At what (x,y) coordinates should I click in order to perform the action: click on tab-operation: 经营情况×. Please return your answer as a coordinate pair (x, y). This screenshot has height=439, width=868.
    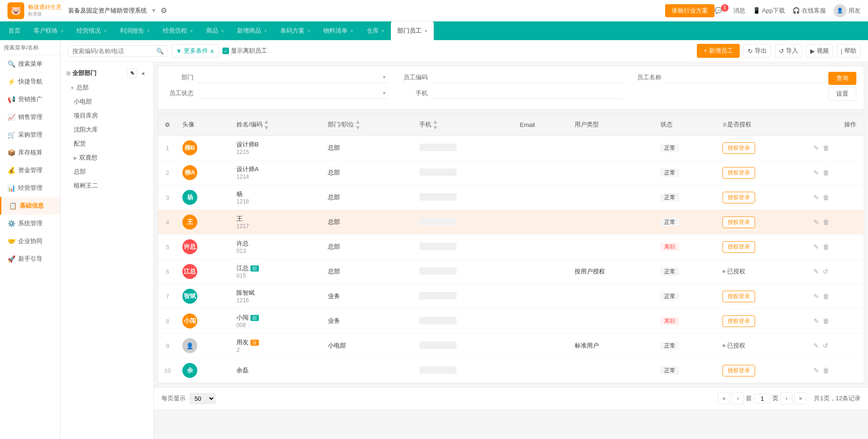
    Looking at the image, I should click on (91, 31).